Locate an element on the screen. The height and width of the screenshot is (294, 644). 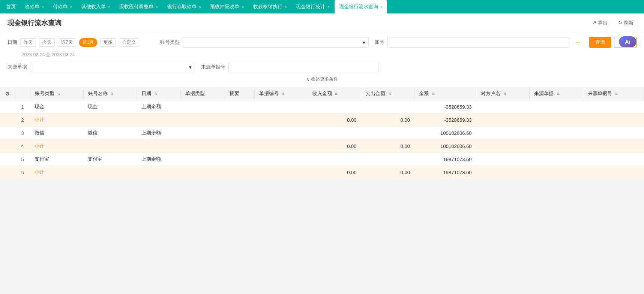
th-gear: ⚙ is located at coordinates (8, 94).